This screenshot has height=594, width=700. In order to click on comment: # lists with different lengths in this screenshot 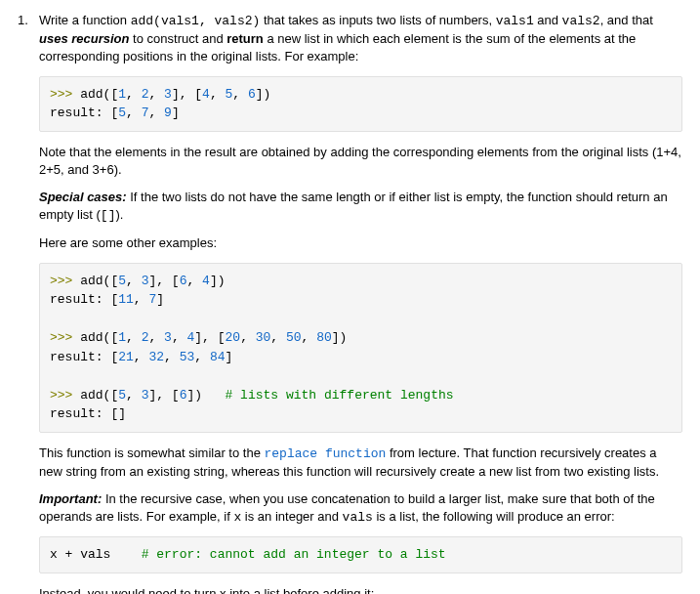, I will do `click(340, 395)`.